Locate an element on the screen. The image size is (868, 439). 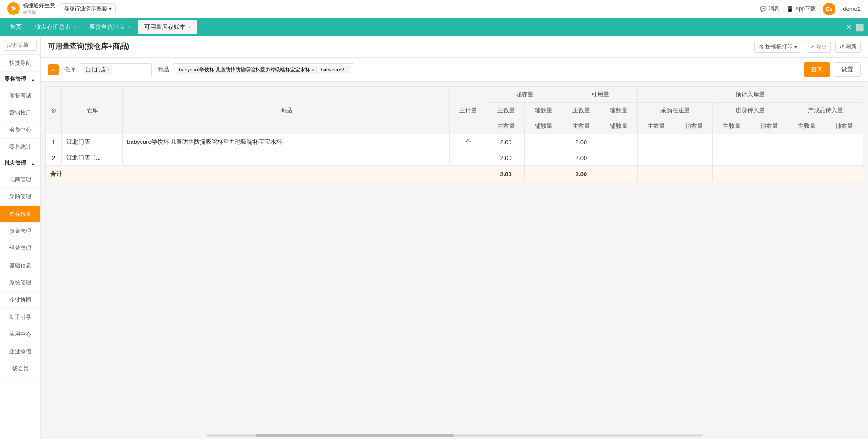
settings-btn: 设置 is located at coordinates (847, 70).